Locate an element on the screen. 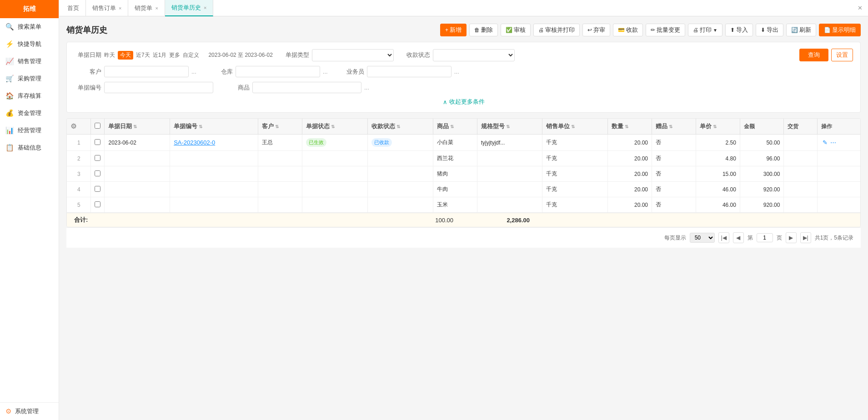 This screenshot has width=868, height=420. staff-label: 业务员 is located at coordinates (351, 72).